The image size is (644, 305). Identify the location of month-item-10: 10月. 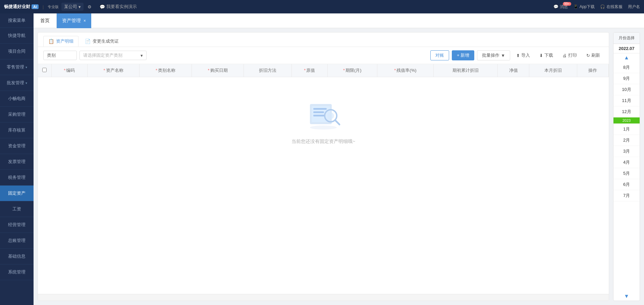
(627, 90).